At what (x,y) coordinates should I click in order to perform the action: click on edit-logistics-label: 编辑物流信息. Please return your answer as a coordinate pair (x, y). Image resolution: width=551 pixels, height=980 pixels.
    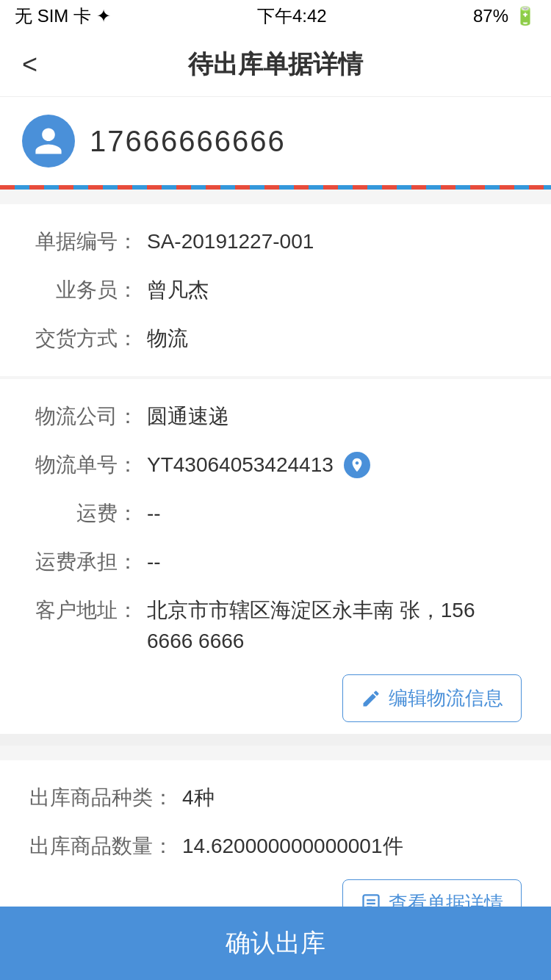
    Looking at the image, I should click on (446, 698).